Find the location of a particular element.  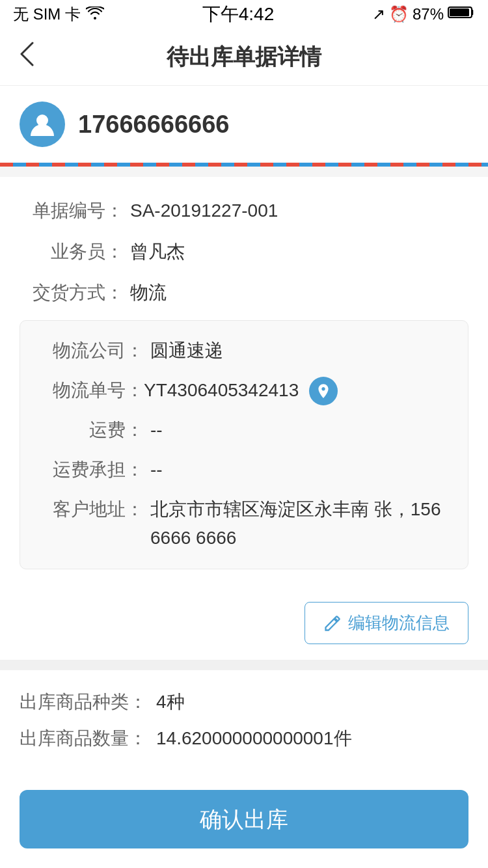

goods-types-label: 出库商品种类： is located at coordinates (85, 702).